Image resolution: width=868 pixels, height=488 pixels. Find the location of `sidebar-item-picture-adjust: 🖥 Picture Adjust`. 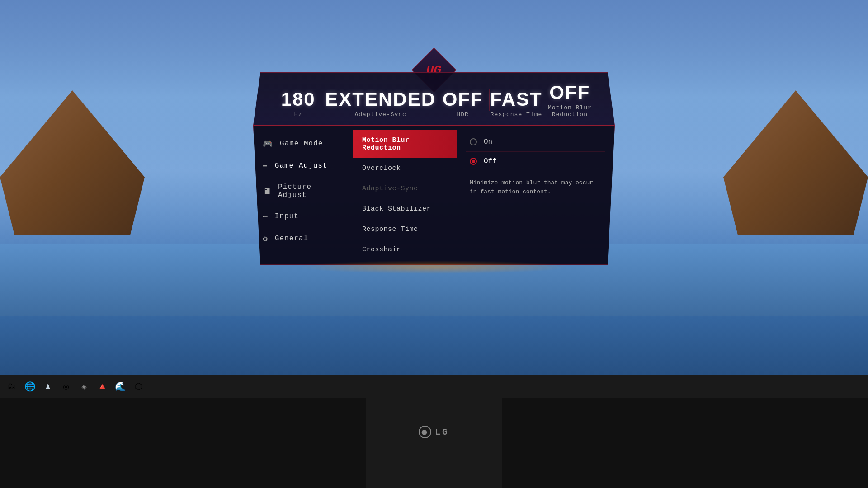

sidebar-item-picture-adjust: 🖥 Picture Adjust is located at coordinates (303, 191).